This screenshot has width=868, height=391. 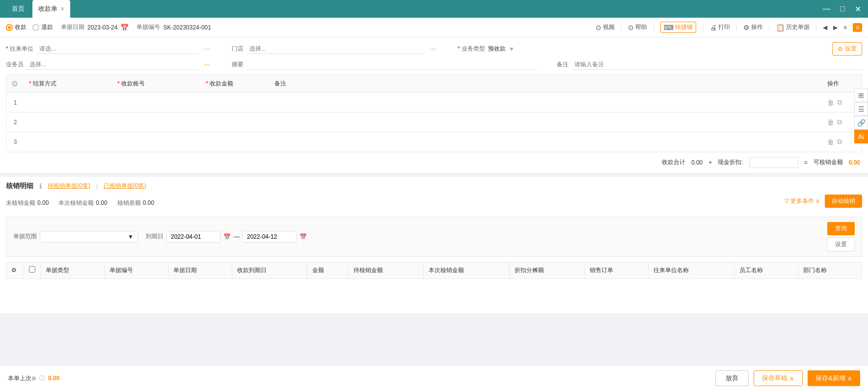 I want to click on date-range-select: ▼, so click(x=89, y=237).